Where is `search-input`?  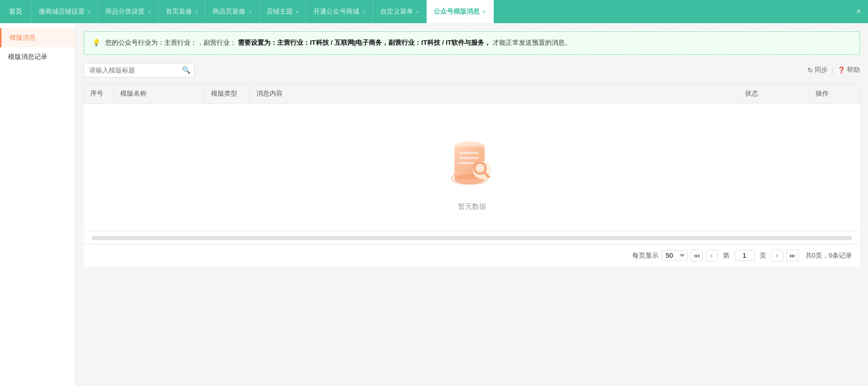
search-input is located at coordinates (139, 70).